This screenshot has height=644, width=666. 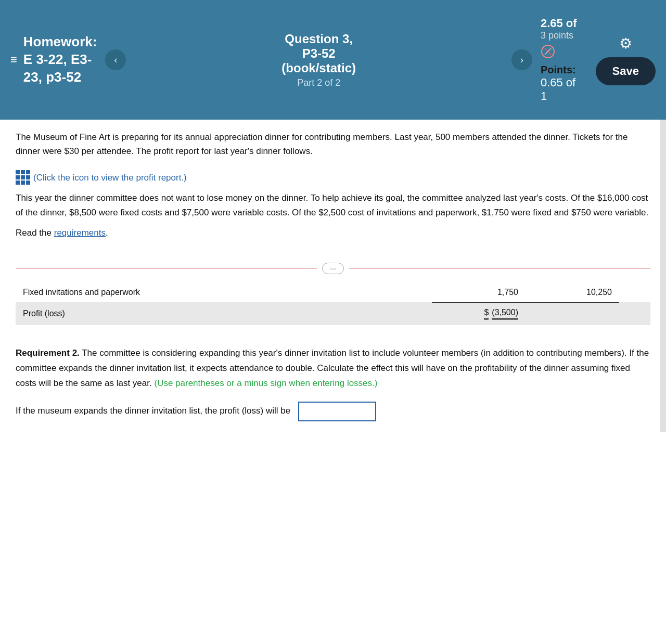 What do you see at coordinates (333, 411) in the screenshot?
I see `requirement-question: If the museum expands the dinner invitat…` at bounding box center [333, 411].